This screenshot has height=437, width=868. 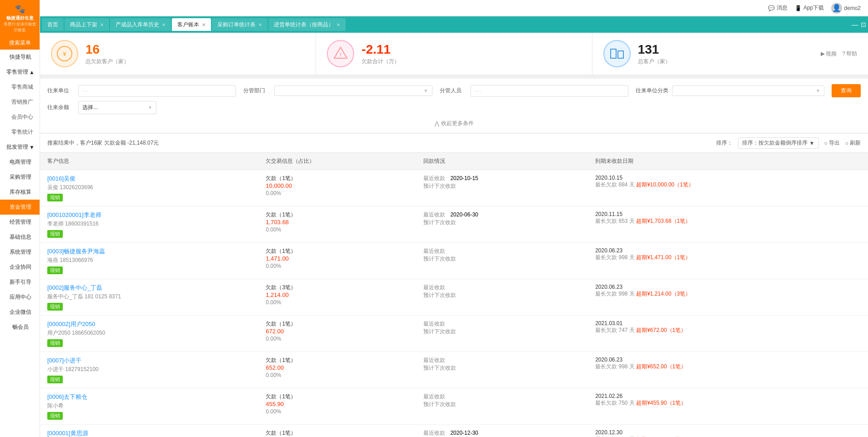 I want to click on customer-contact-6: 陈小希, so click(x=149, y=406).